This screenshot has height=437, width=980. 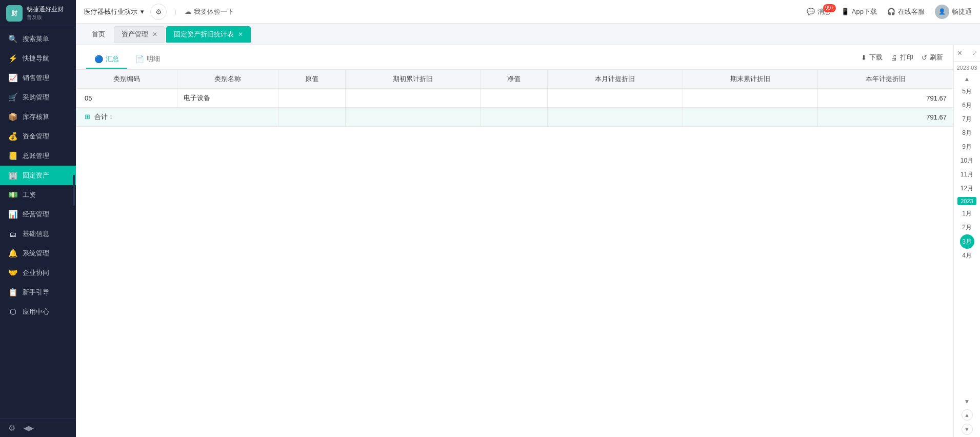 What do you see at coordinates (36, 273) in the screenshot?
I see `sidebar-label-cooperation: 企业协同` at bounding box center [36, 273].